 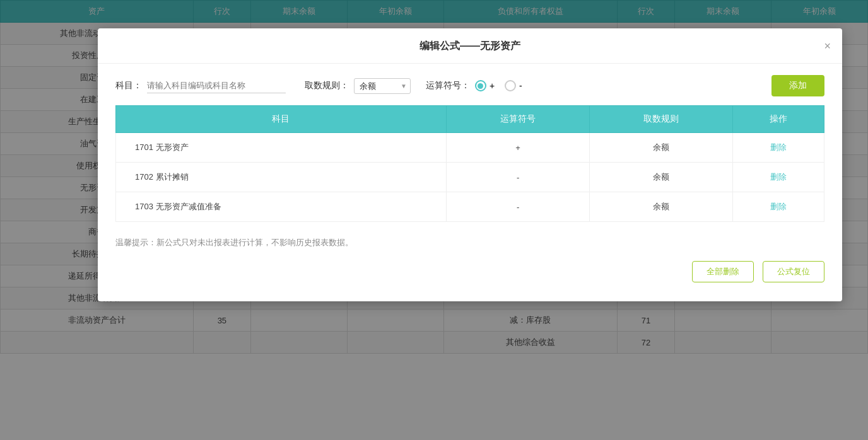 What do you see at coordinates (521, 86) in the screenshot?
I see `radio-minus-label: -` at bounding box center [521, 86].